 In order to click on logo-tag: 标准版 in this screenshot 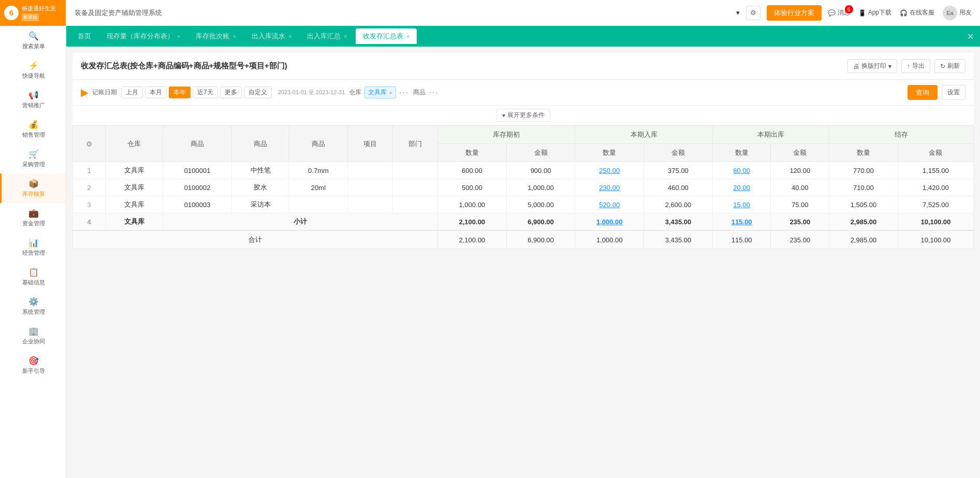, I will do `click(30, 18)`.